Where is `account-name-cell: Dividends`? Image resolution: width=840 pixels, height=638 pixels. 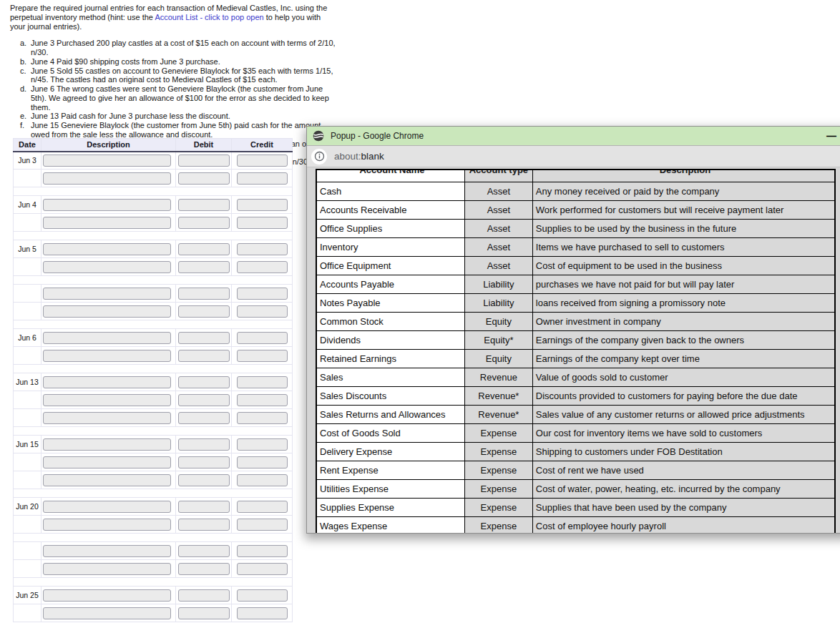
account-name-cell: Dividends is located at coordinates (391, 340).